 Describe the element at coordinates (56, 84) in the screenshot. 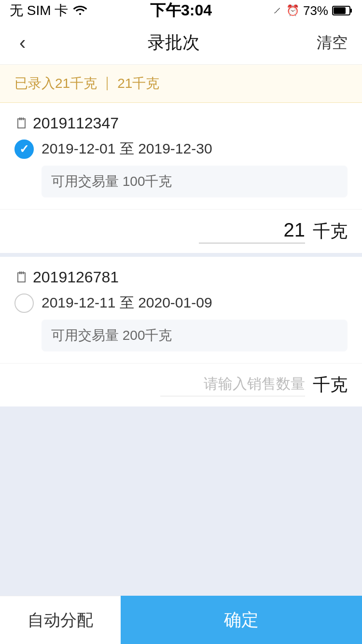

I see `recorded-label: 已录入21千克` at that location.